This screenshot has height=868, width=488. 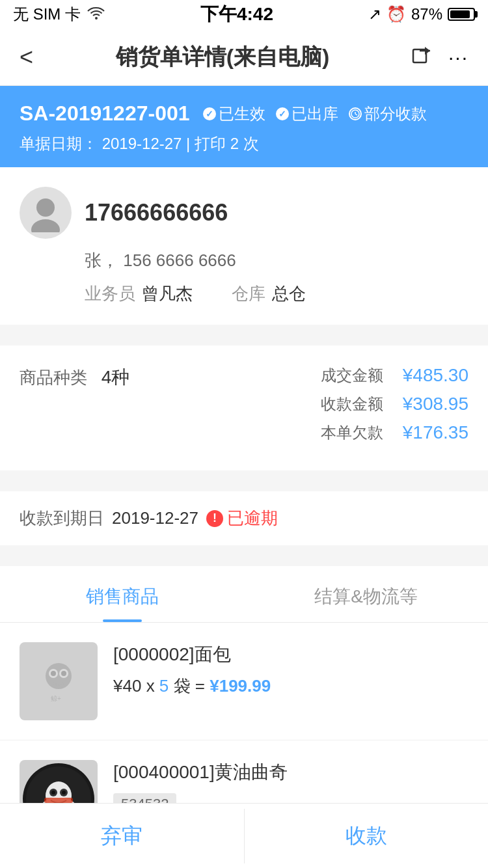 What do you see at coordinates (307, 114) in the screenshot?
I see `status-badge-shipped: ✓ 已出库` at bounding box center [307, 114].